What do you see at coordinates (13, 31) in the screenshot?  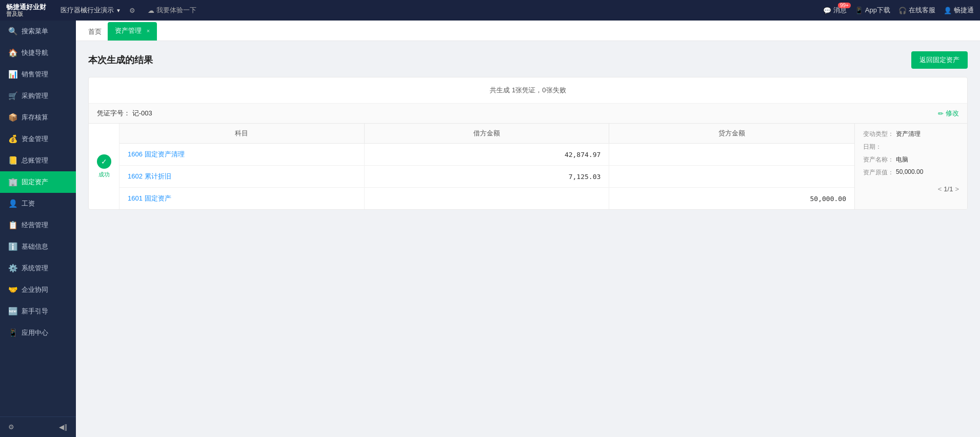 I see `search-icon: 🔍` at bounding box center [13, 31].